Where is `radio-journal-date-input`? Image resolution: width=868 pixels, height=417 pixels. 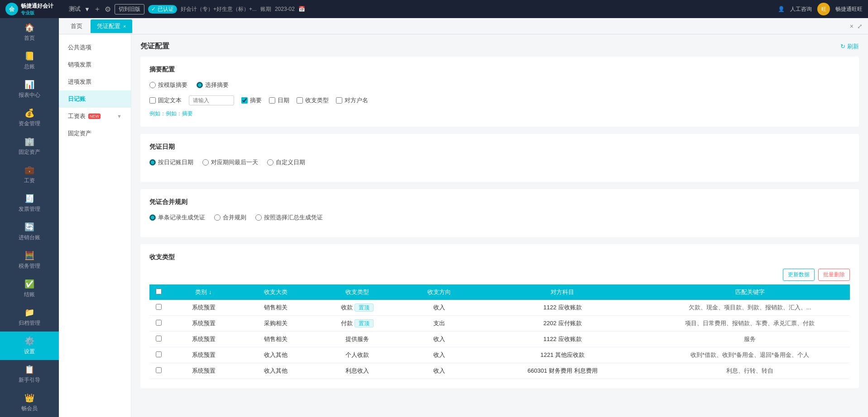
radio-journal-date-input is located at coordinates (153, 162).